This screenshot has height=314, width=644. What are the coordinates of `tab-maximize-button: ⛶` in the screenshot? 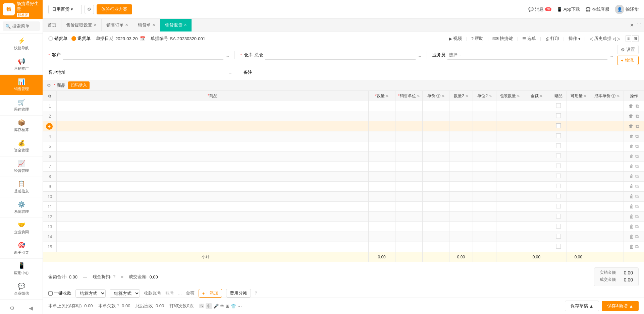 It's located at (639, 25).